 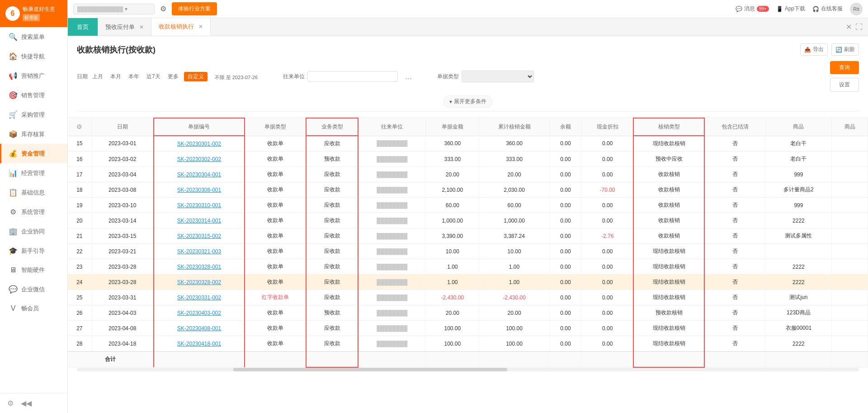 What do you see at coordinates (33, 95) in the screenshot?
I see `sidebar-item-sales: 🎯销售管理` at bounding box center [33, 95].